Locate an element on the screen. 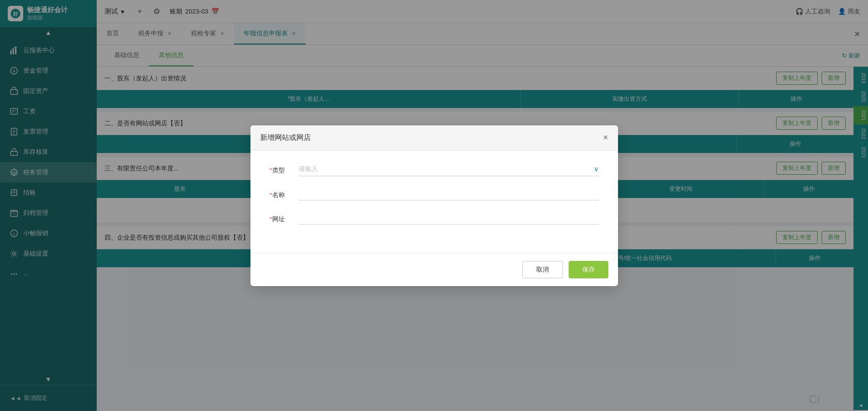  modal-field-name: *名称 is located at coordinates (434, 195).